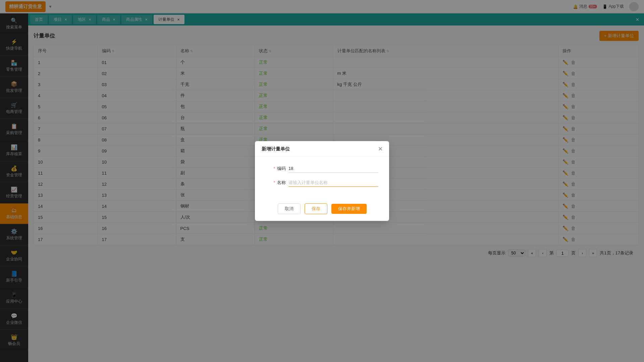 The height and width of the screenshot is (362, 644). Describe the element at coordinates (322, 169) in the screenshot. I see `code-form-row: * 编码` at that location.